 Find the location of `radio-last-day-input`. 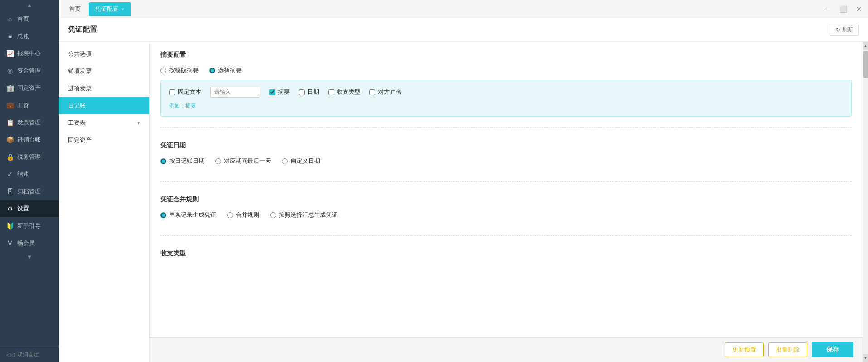

radio-last-day-input is located at coordinates (218, 161).